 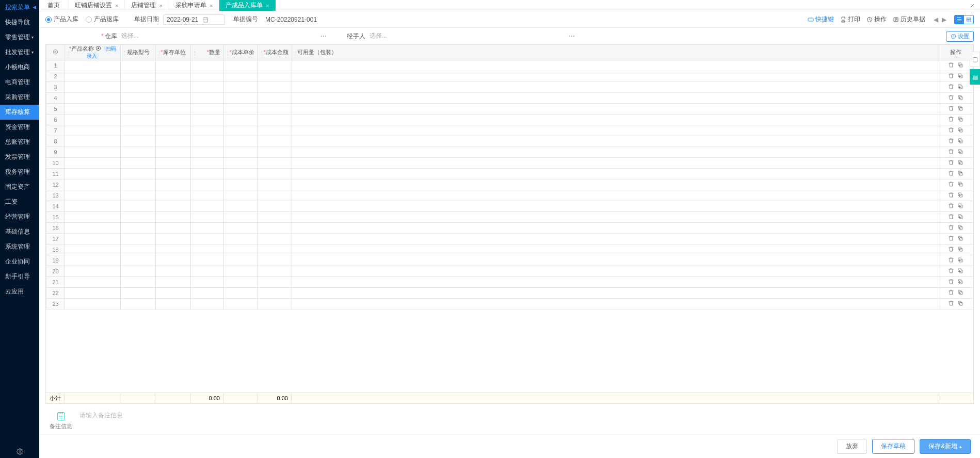 I want to click on tab-3: 产成品入库单×, so click(x=248, y=5).